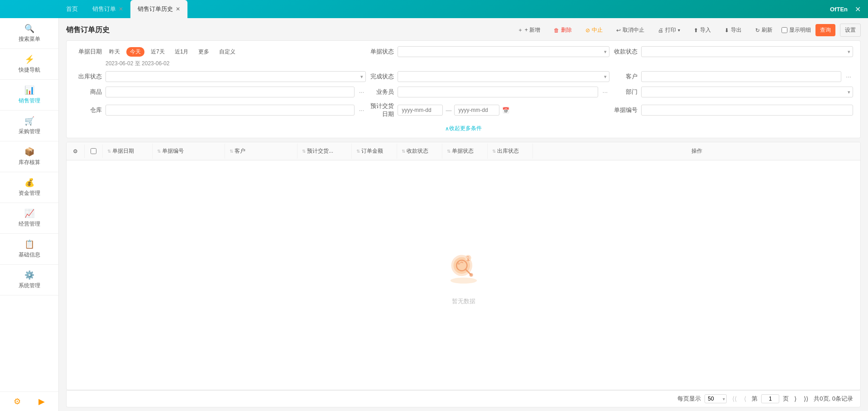 The width and height of the screenshot is (868, 411). What do you see at coordinates (29, 34) in the screenshot?
I see `sidebar-item-search-menu: 🔍 搜索菜单` at bounding box center [29, 34].